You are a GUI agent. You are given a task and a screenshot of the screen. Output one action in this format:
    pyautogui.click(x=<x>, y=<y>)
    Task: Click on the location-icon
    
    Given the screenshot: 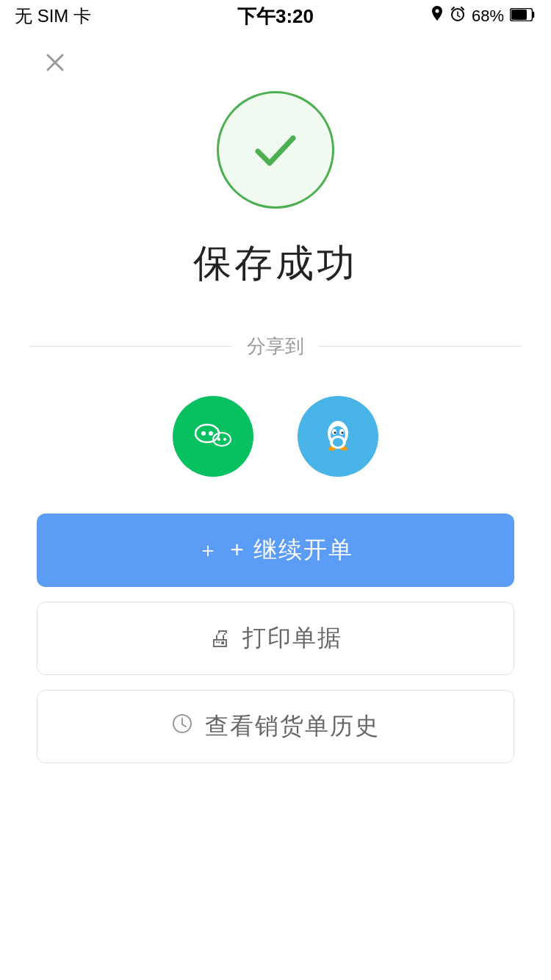 What is the action you would take?
    pyautogui.click(x=437, y=16)
    